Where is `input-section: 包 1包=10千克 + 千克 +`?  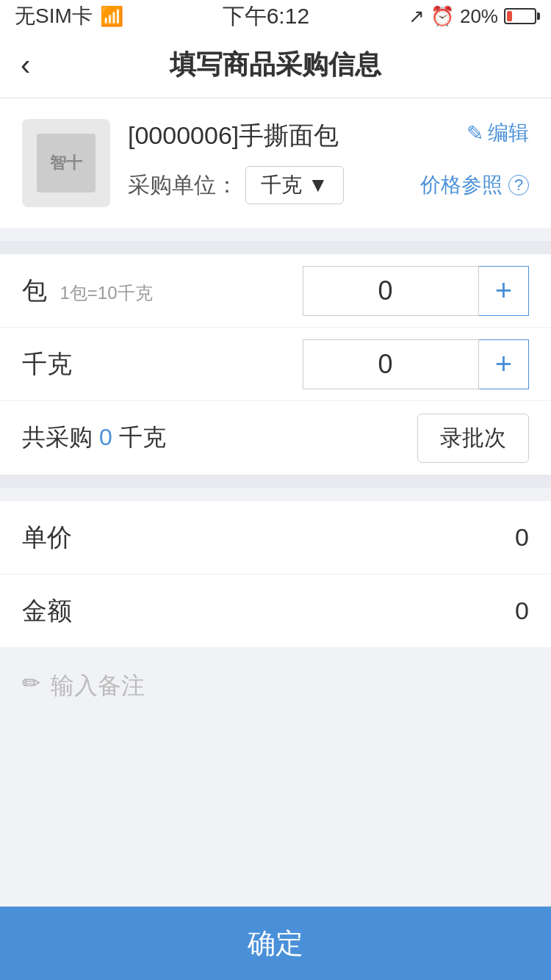
input-section: 包 1包=10千克 + 千克 + is located at coordinates (276, 328).